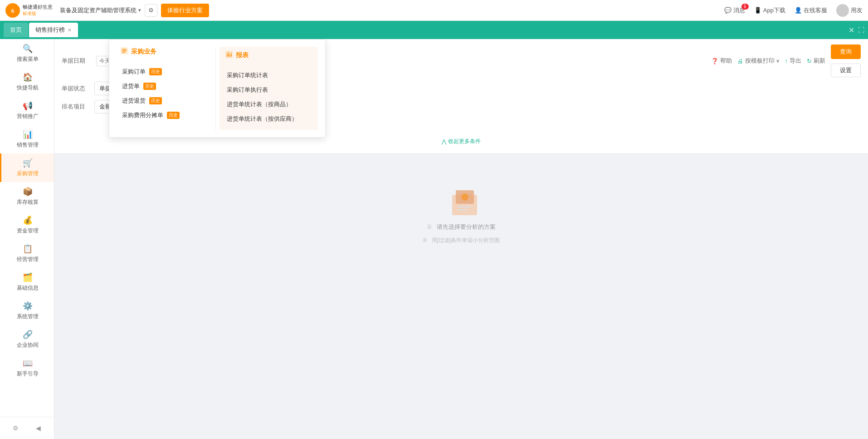  I want to click on export-icon: ↑, so click(786, 61).